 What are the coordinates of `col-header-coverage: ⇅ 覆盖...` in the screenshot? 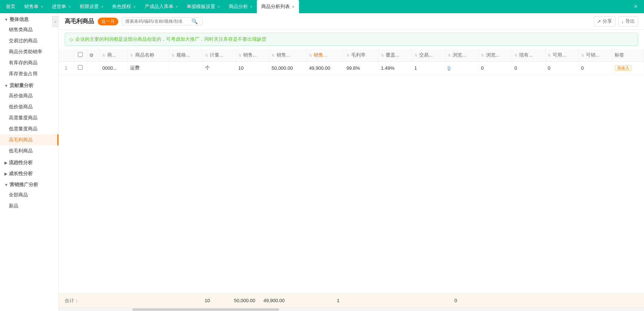 It's located at (395, 55).